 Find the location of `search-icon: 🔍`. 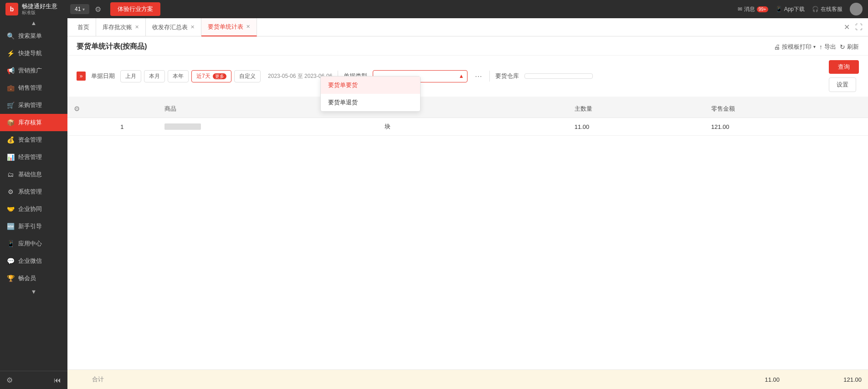

search-icon: 🔍 is located at coordinates (10, 36).